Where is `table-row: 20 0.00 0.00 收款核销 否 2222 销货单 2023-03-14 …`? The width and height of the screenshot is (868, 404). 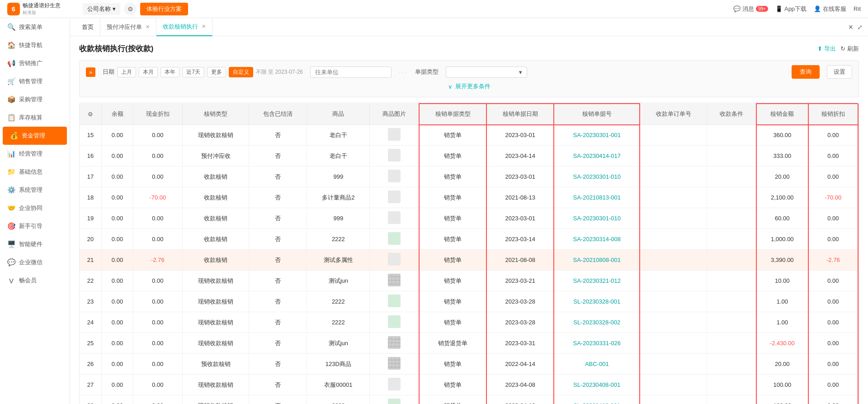 table-row: 20 0.00 0.00 收款核销 否 2222 销货单 2023-03-14 … is located at coordinates (469, 239).